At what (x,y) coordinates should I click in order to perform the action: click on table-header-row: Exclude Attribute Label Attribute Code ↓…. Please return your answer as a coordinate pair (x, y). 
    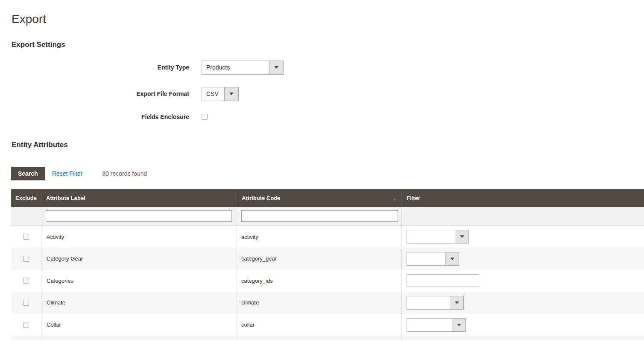
    Looking at the image, I should click on (328, 198).